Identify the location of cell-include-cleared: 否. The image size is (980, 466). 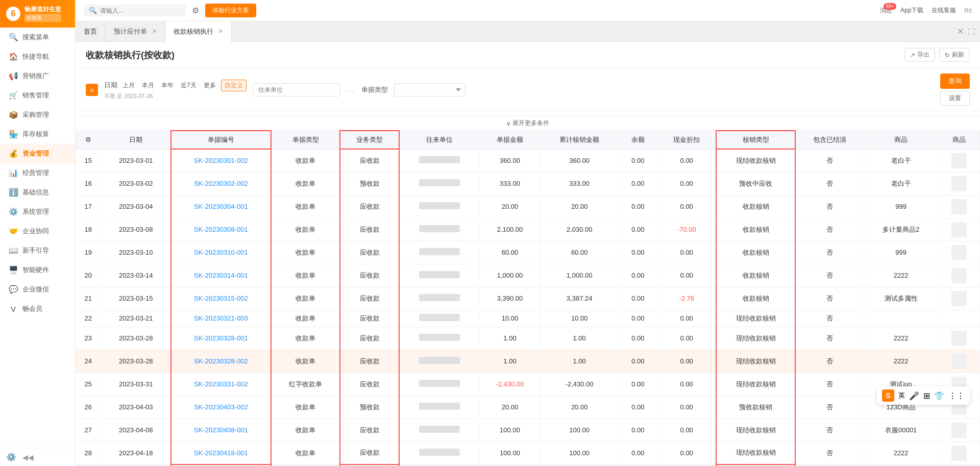
(830, 160).